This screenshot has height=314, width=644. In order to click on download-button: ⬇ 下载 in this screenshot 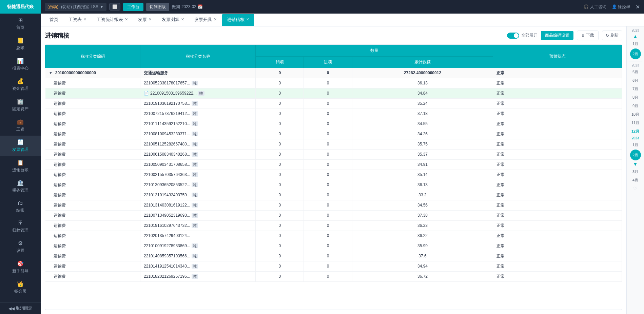, I will do `click(588, 35)`.